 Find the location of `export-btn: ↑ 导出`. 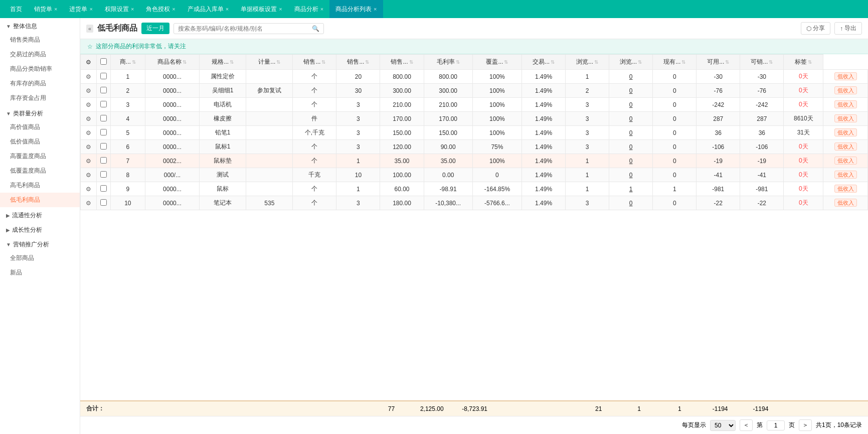

export-btn: ↑ 导出 is located at coordinates (848, 28).